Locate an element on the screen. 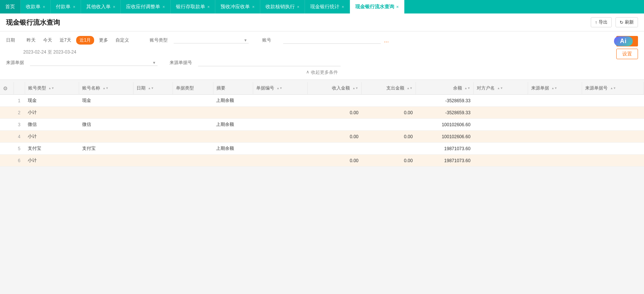  cell-account-name: 现金 is located at coordinates (107, 101).